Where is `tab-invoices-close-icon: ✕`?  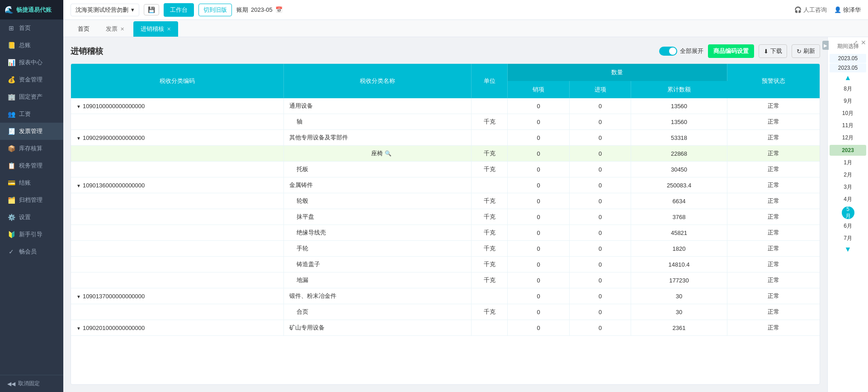 tab-invoices-close-icon: ✕ is located at coordinates (122, 29).